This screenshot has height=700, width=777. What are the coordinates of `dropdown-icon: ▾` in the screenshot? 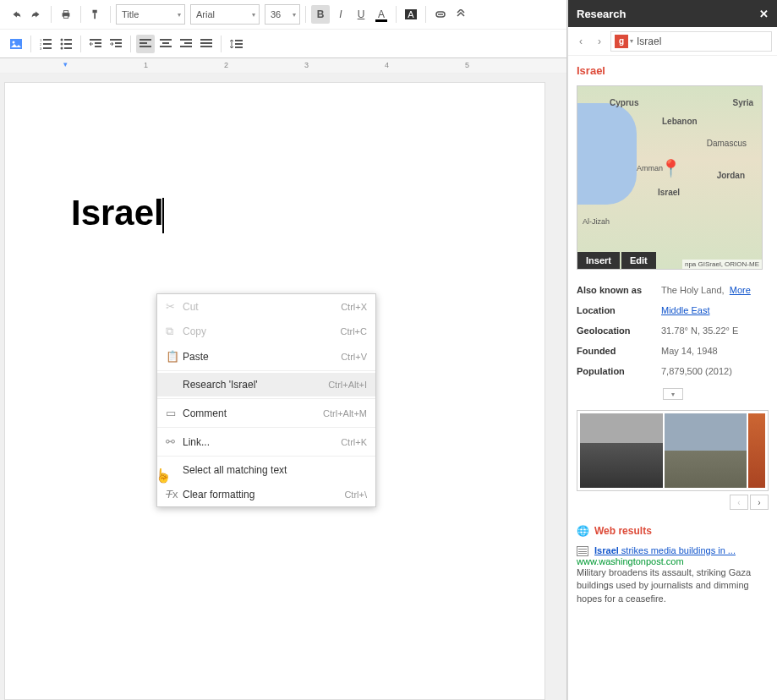 It's located at (632, 41).